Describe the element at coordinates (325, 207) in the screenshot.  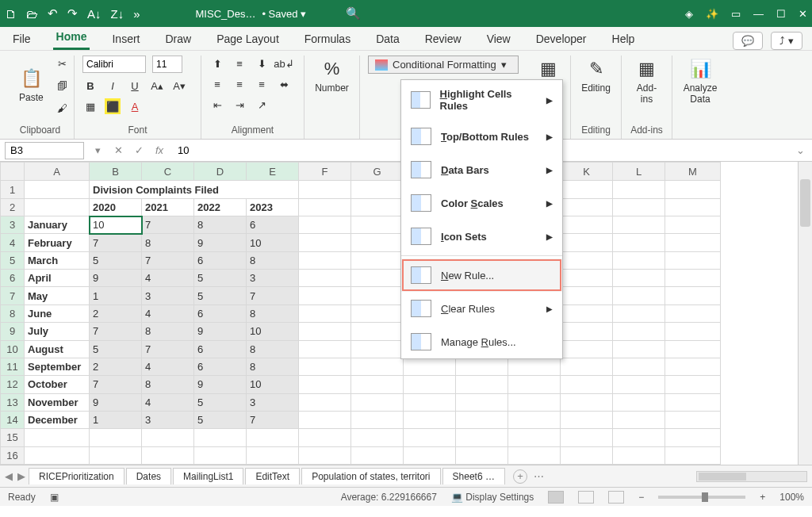
I see `cell-F2` at that location.